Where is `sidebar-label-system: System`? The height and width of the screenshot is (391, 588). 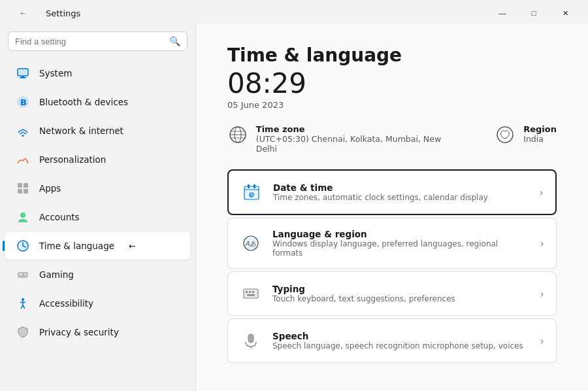 sidebar-label-system: System is located at coordinates (56, 73).